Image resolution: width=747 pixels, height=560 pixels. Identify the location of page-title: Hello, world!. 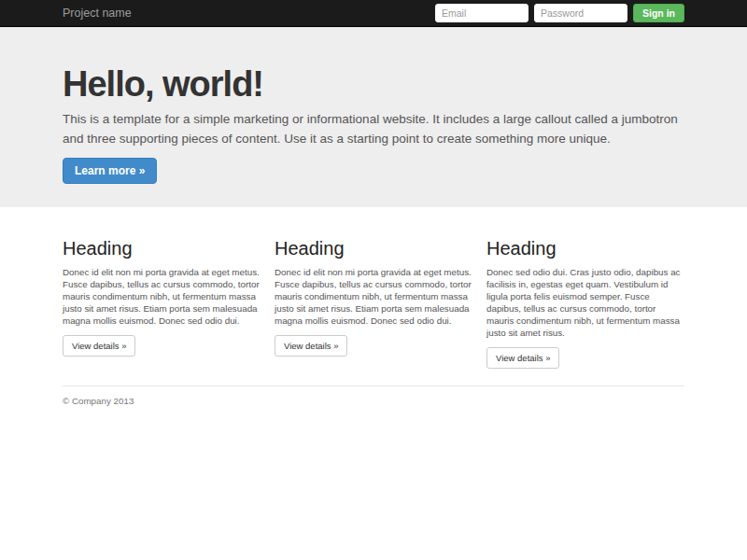
(374, 84).